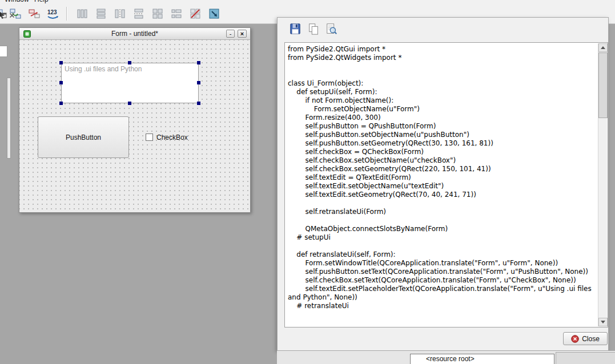 Image resolution: width=615 pixels, height=364 pixels. Describe the element at coordinates (295, 29) in the screenshot. I see `save-code-button` at that location.